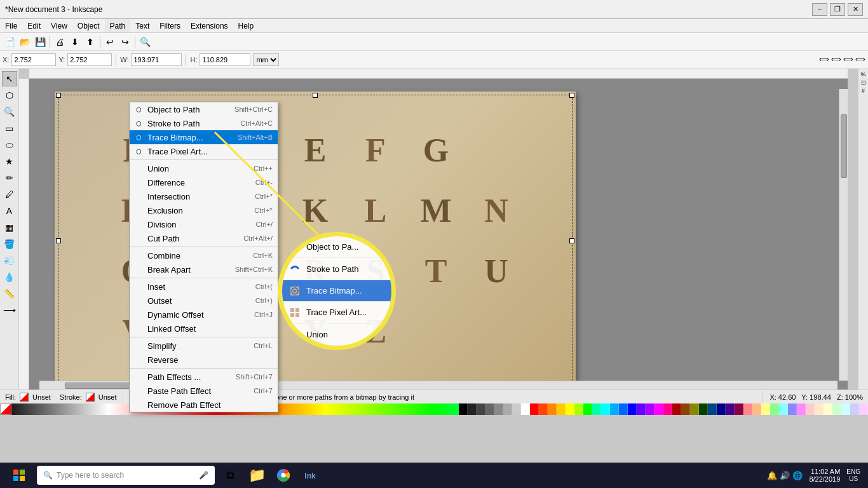  What do you see at coordinates (310, 475) in the screenshot?
I see `inkscape-taskbar-button: Ink` at bounding box center [310, 475].